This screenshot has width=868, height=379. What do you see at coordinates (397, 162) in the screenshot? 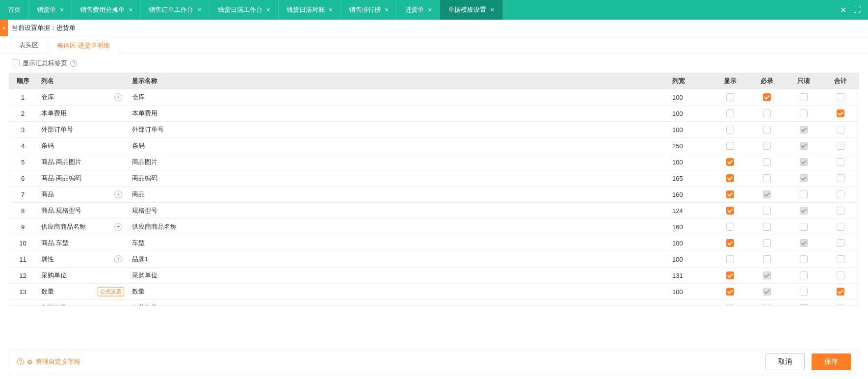
I see `display-cell: 商品图片` at bounding box center [397, 162].